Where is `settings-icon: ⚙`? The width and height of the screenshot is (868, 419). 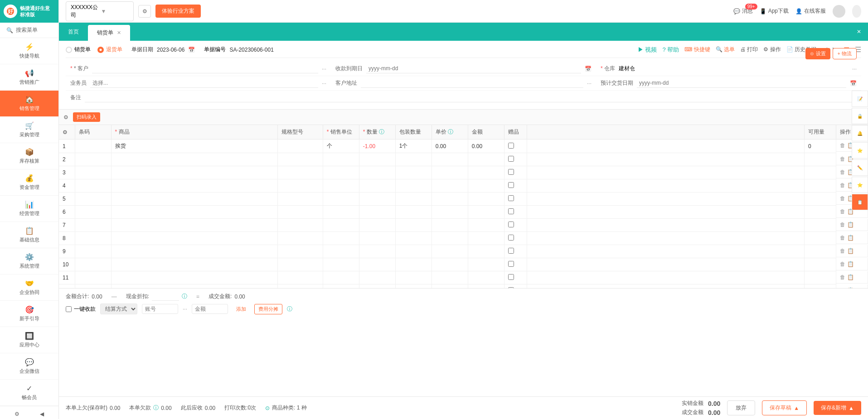 settings-icon: ⚙ is located at coordinates (17, 414).